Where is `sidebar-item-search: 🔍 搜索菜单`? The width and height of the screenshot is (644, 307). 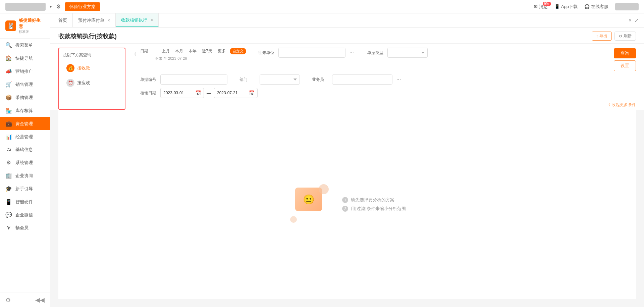
sidebar-item-search: 🔍 搜索菜单 is located at coordinates (25, 45).